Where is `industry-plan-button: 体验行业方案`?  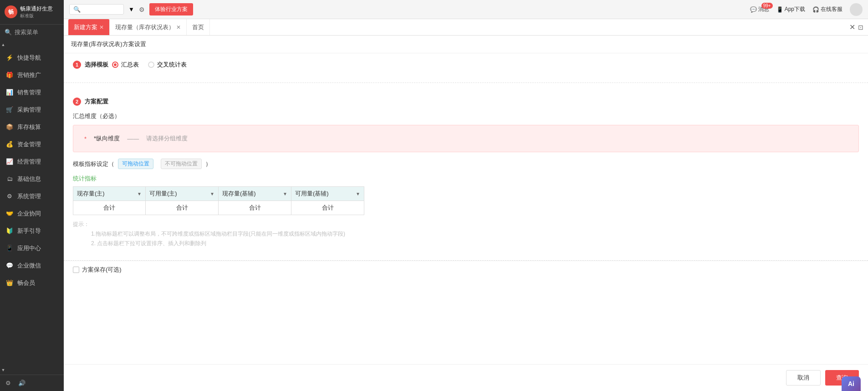
industry-plan-button: 体验行业方案 is located at coordinates (171, 9).